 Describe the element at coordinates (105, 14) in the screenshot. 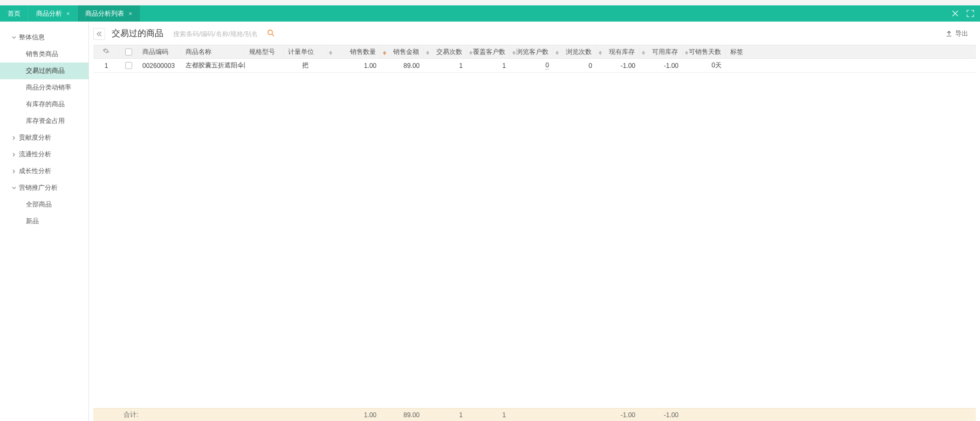

I see `tab-label: 商品分析列表` at that location.